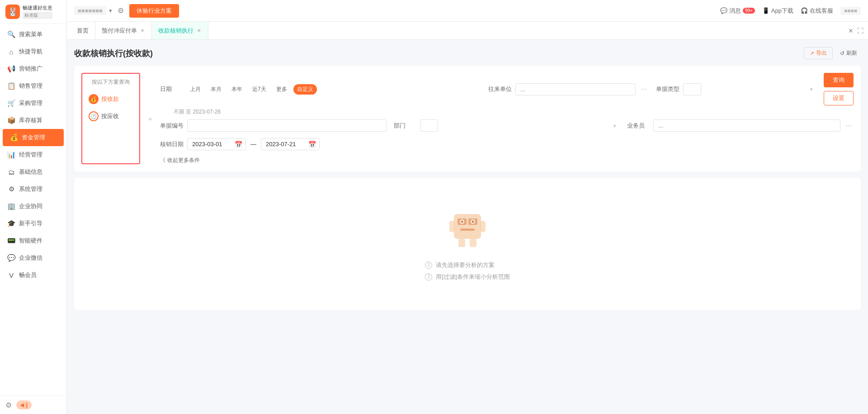  I want to click on tab-prepay: 预付冲应付单 ✕, so click(124, 31).